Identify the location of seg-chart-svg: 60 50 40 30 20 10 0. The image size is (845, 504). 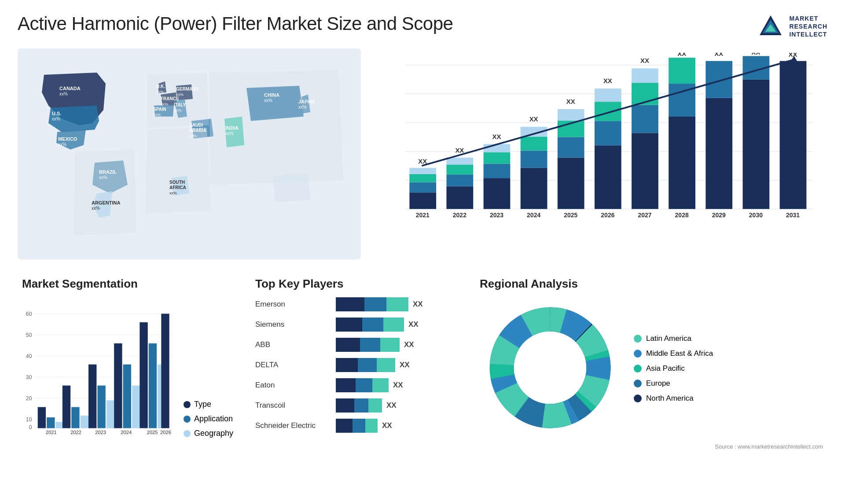
(99, 372).